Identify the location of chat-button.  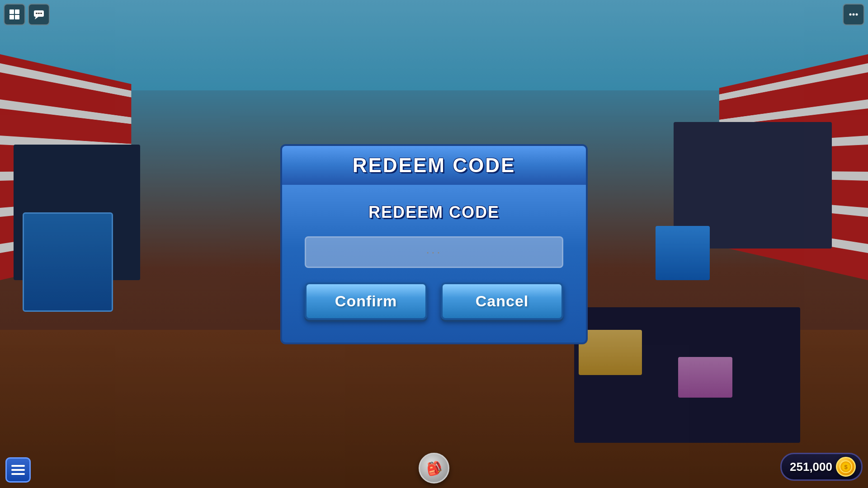
(39, 14).